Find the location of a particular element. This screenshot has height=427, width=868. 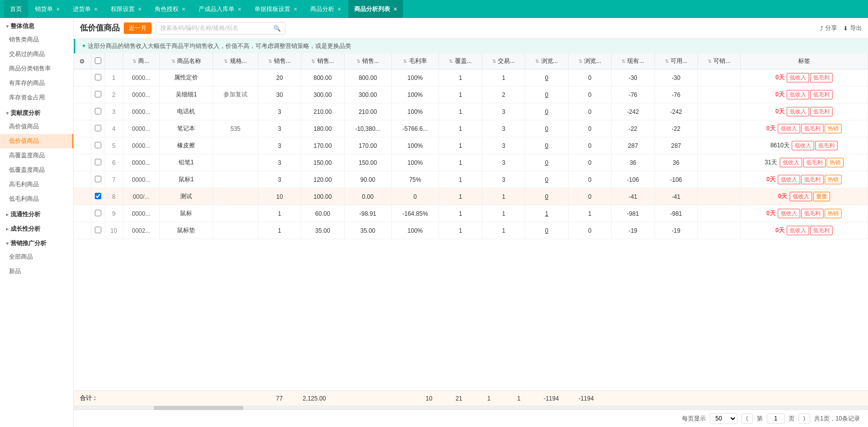

scrollbar-thumb is located at coordinates (199, 408).